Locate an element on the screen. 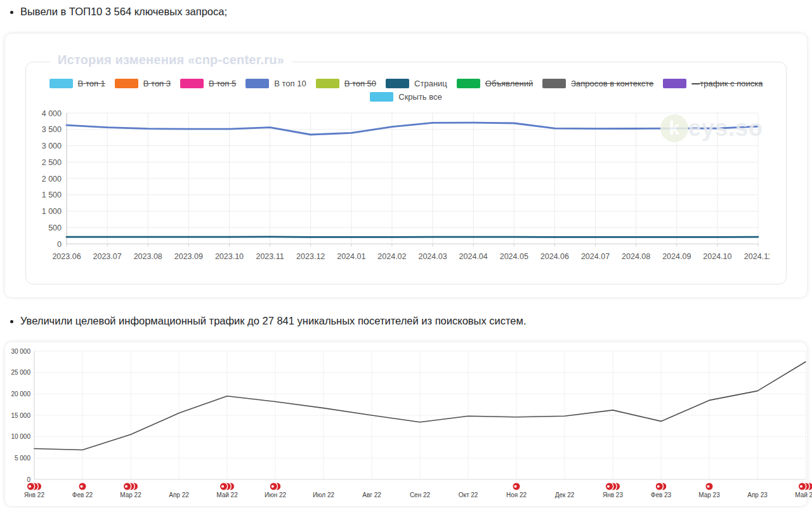  svg-text: 2024.11 is located at coordinates (757, 257).